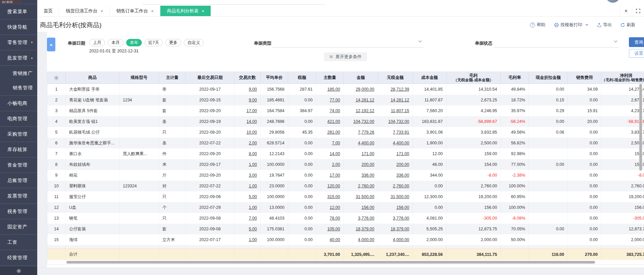 Image resolution: width=644 pixels, height=275 pixels. I want to click on cell-qty: 315.00, so click(330, 197).